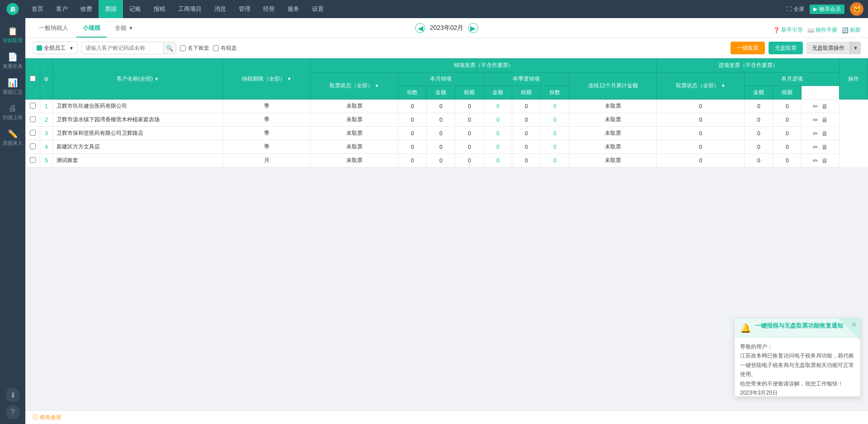 The image size is (868, 424). I want to click on nav-business: 工商项目, so click(190, 9).